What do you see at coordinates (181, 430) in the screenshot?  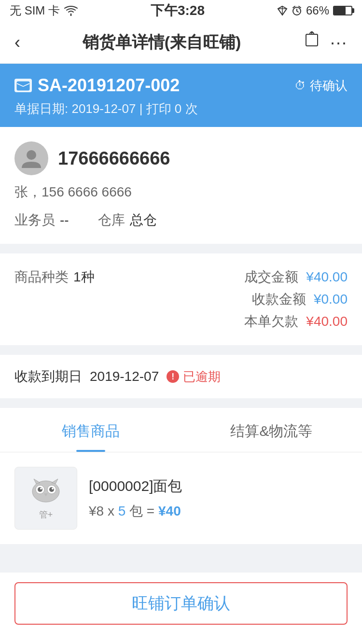 I see `tabs-header: 销售商品 结算&物流等` at bounding box center [181, 430].